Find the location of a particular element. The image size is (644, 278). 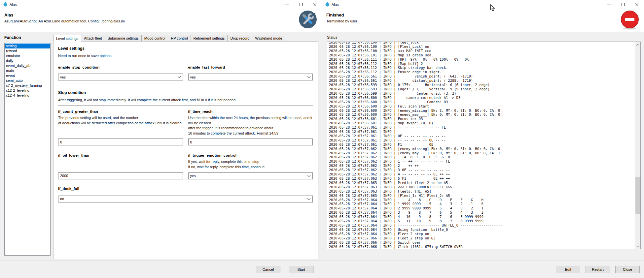

close-icon is located at coordinates (637, 5).